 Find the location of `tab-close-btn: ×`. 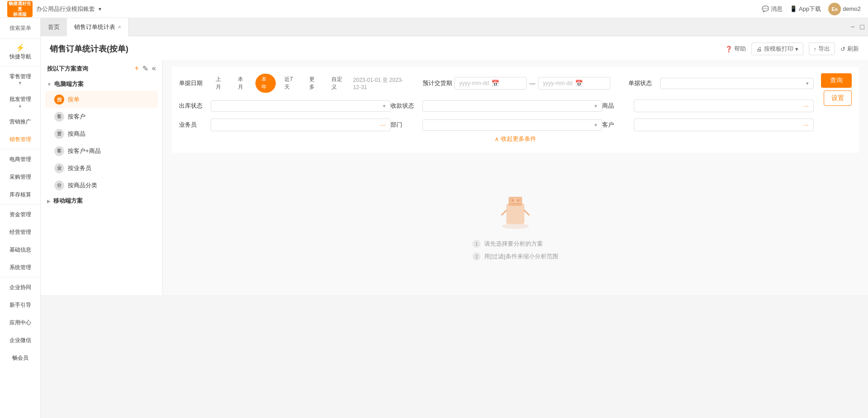

tab-close-btn: × is located at coordinates (119, 27).